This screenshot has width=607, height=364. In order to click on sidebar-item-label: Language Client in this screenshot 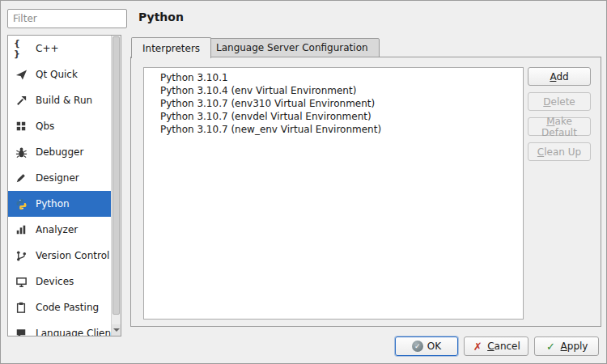, I will do `click(75, 332)`.